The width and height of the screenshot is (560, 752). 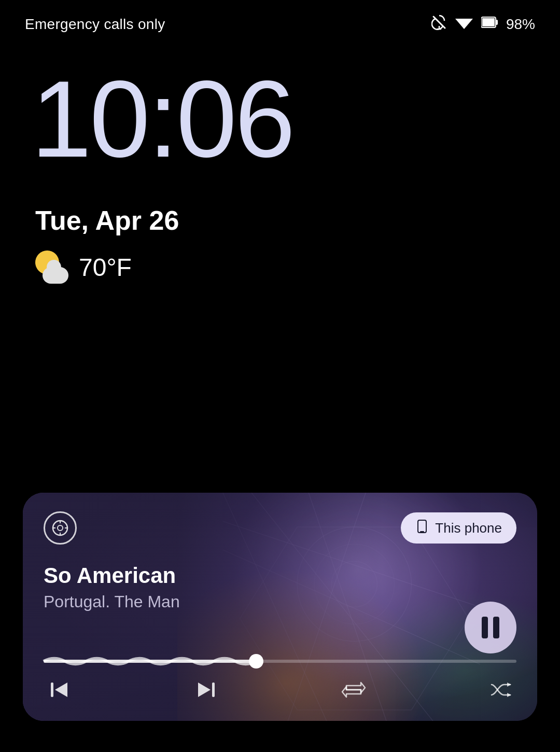 What do you see at coordinates (280, 690) in the screenshot?
I see `media-controls-row` at bounding box center [280, 690].